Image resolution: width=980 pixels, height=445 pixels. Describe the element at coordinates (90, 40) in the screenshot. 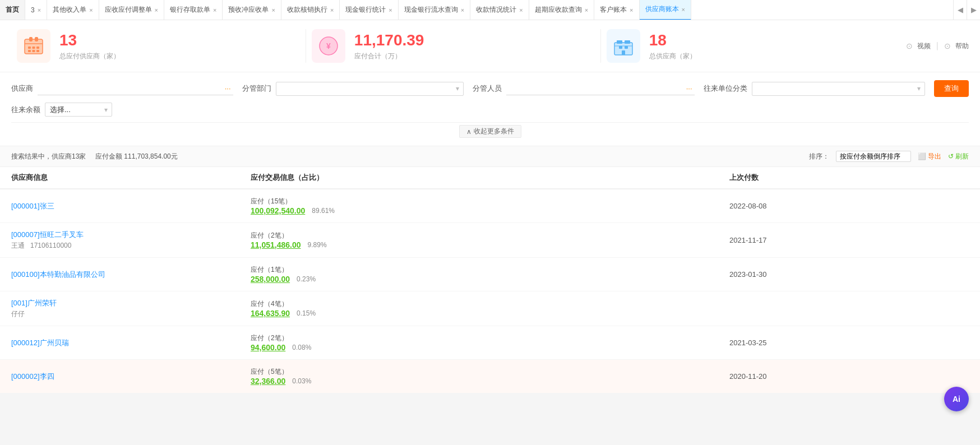

I see `card-number-1: 13` at that location.